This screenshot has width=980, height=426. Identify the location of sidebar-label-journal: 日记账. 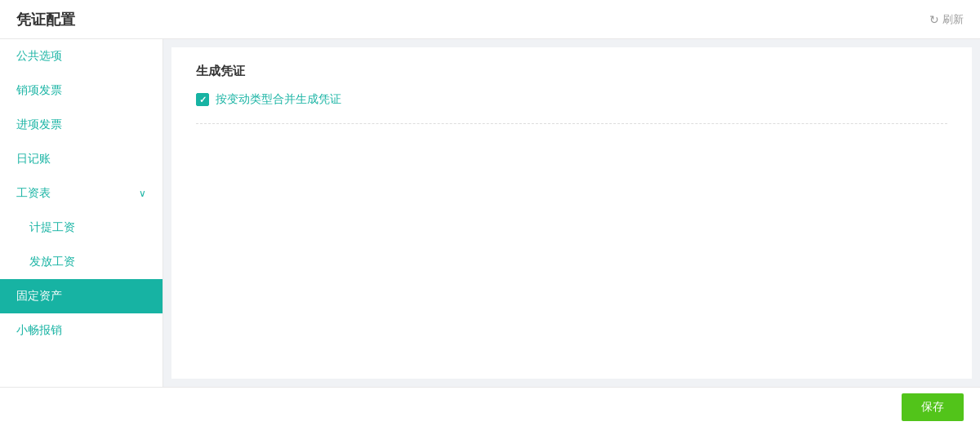
(33, 159).